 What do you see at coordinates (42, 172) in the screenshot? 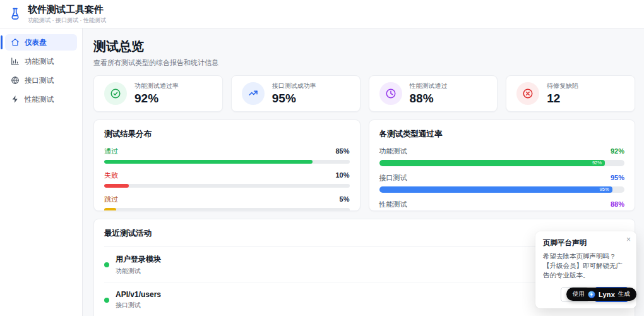
I see `sidebar: 仪表盘 功能测试 接口测试 性能测试` at bounding box center [42, 172].